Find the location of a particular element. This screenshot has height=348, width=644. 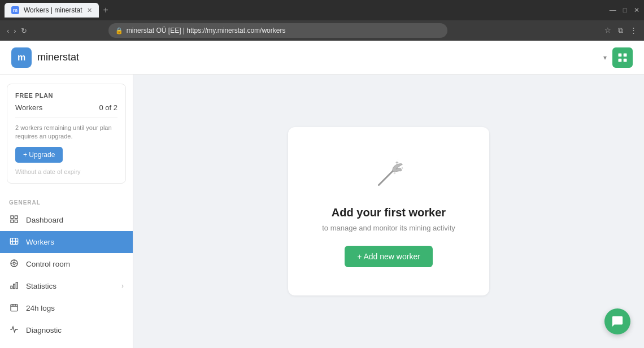

browser-actions: ☆ ⧉ ⋮ is located at coordinates (621, 31).